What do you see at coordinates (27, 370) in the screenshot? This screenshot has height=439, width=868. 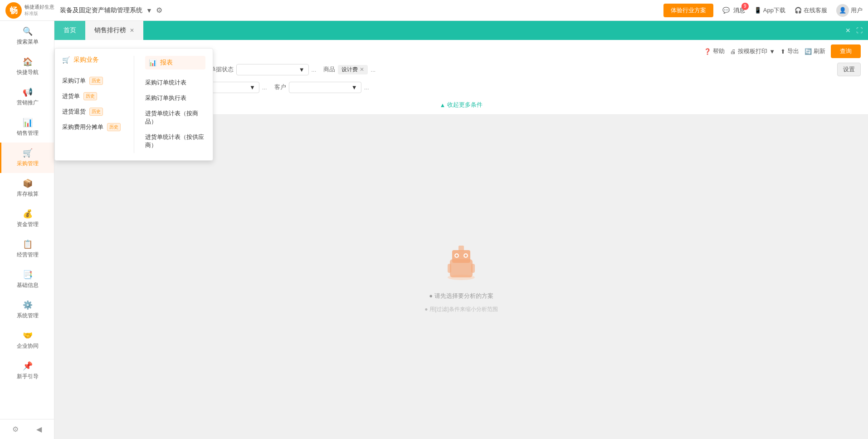 I see `sidebar-item-guide: 📌 新手引导` at bounding box center [27, 370].